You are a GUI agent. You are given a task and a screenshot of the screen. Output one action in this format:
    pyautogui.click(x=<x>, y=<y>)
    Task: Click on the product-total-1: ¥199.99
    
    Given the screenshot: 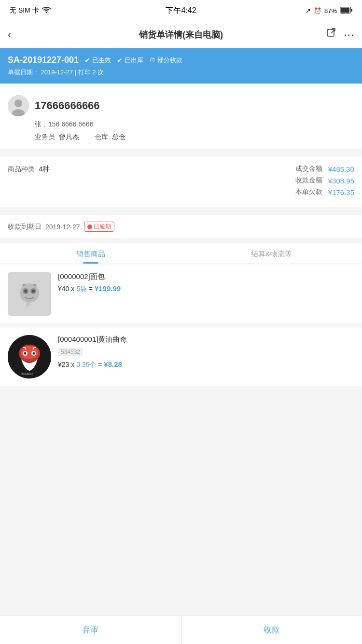 What is the action you would take?
    pyautogui.click(x=108, y=289)
    